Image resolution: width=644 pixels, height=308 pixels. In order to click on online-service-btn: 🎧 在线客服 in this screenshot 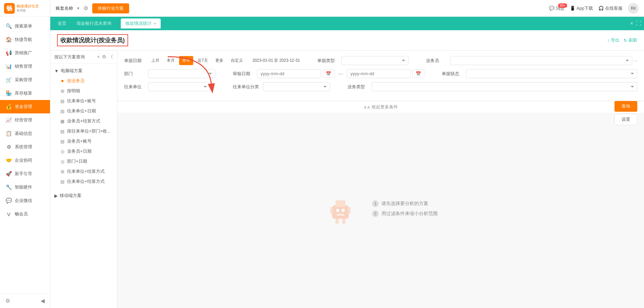, I will do `click(610, 8)`.